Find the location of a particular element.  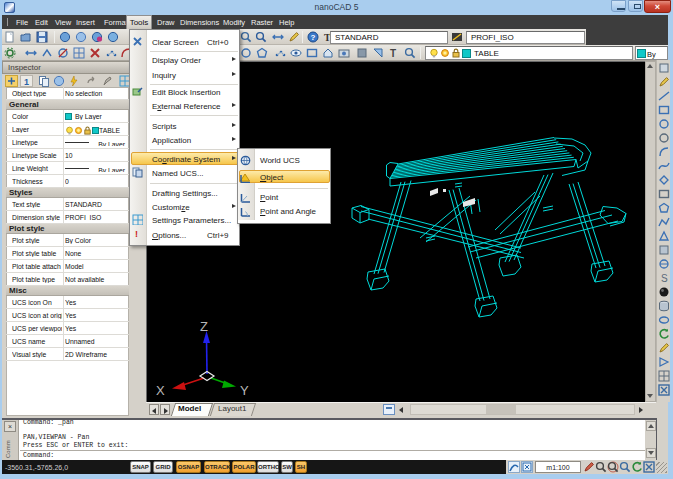

svg-text: S is located at coordinates (664, 278).